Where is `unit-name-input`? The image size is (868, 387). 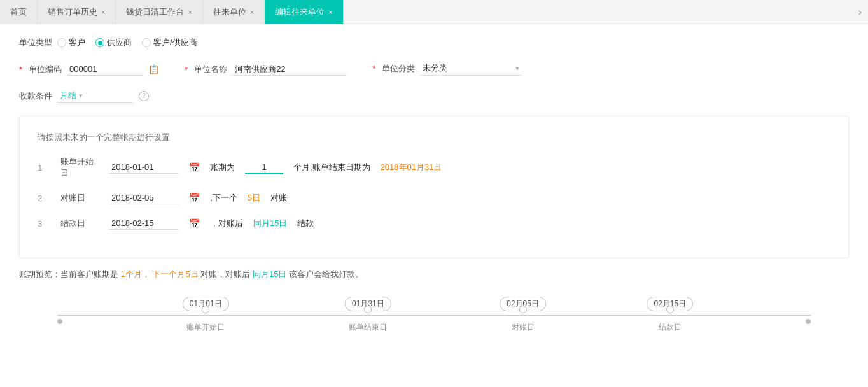
unit-name-input is located at coordinates (290, 69).